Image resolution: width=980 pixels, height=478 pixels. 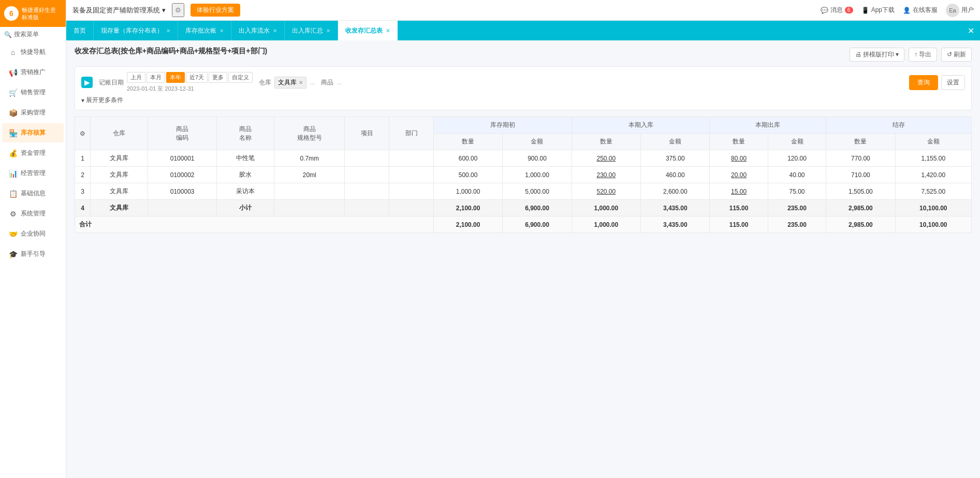 What do you see at coordinates (920, 10) in the screenshot?
I see `online-service-button: 👤 在线客服` at bounding box center [920, 10].